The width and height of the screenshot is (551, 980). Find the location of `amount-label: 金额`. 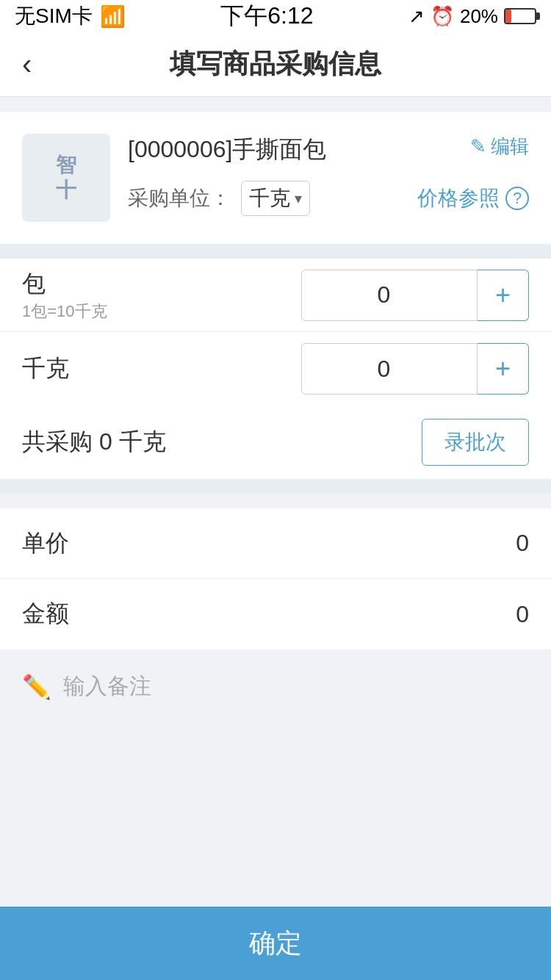

amount-label: 金额 is located at coordinates (46, 614).